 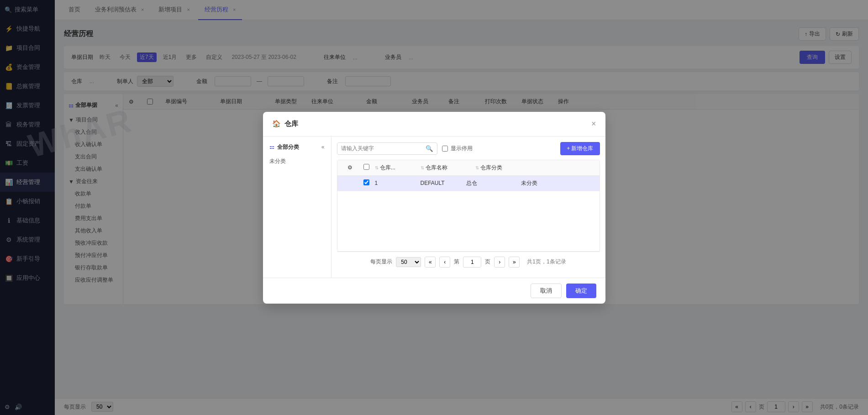 I want to click on warehouse-title-icon: 🏠, so click(x=277, y=124).